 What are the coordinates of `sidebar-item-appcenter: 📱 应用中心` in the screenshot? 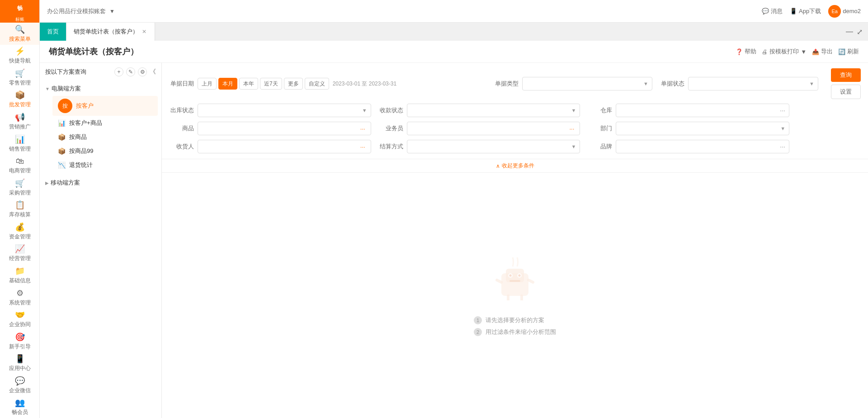 It's located at (20, 363).